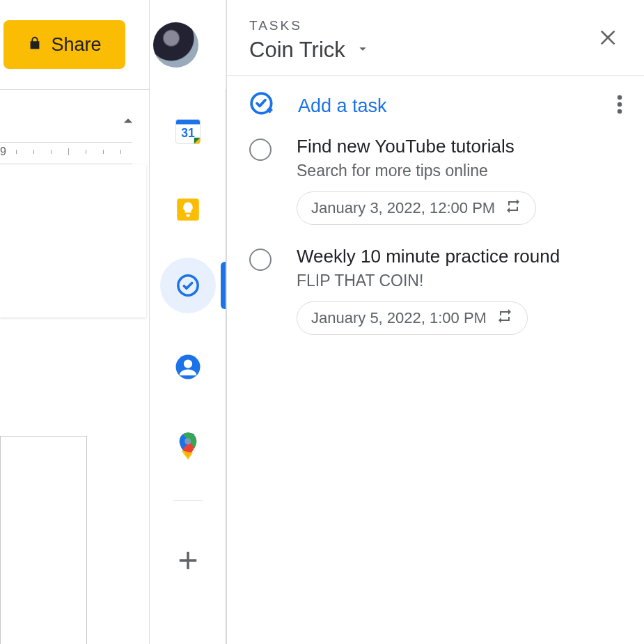 The image size is (644, 644). I want to click on account-avatar, so click(175, 45).